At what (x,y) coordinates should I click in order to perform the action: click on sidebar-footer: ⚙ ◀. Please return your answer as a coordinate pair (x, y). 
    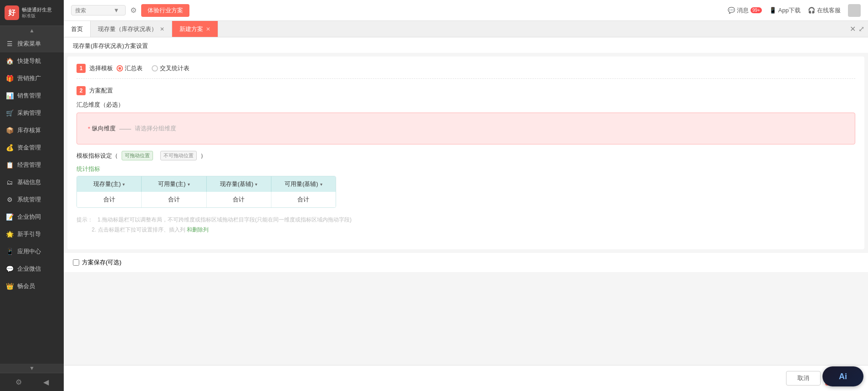
    Looking at the image, I should click on (32, 382).